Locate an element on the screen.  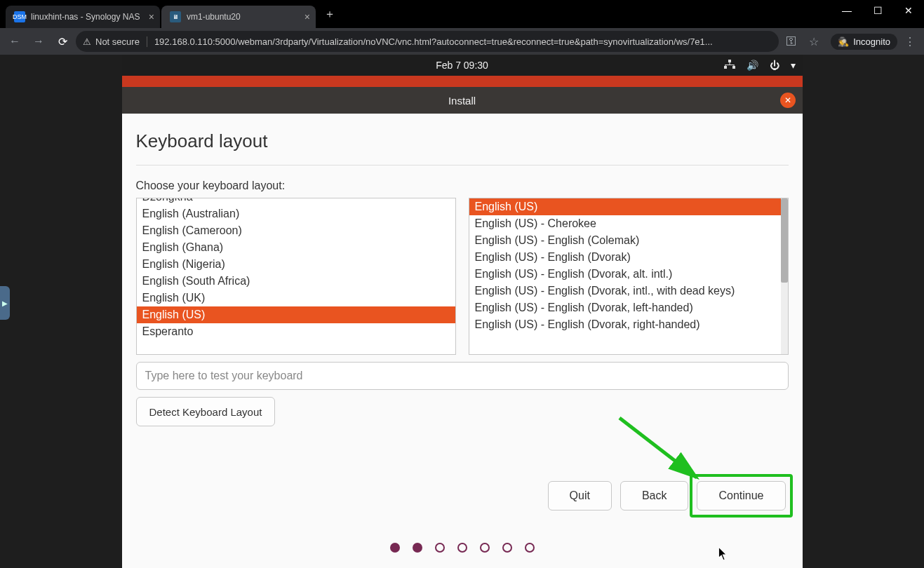
novnc-handle: ▶ is located at coordinates (5, 303).